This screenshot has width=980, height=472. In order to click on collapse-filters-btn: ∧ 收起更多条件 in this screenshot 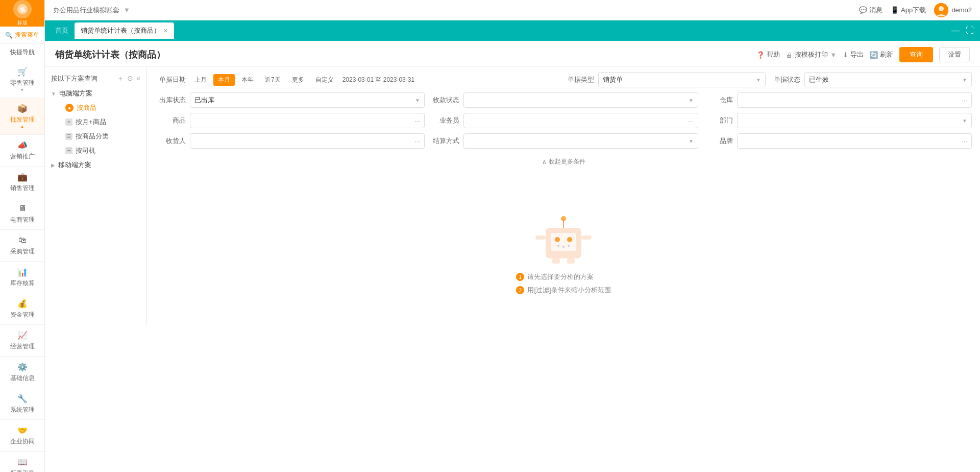, I will do `click(564, 161)`.